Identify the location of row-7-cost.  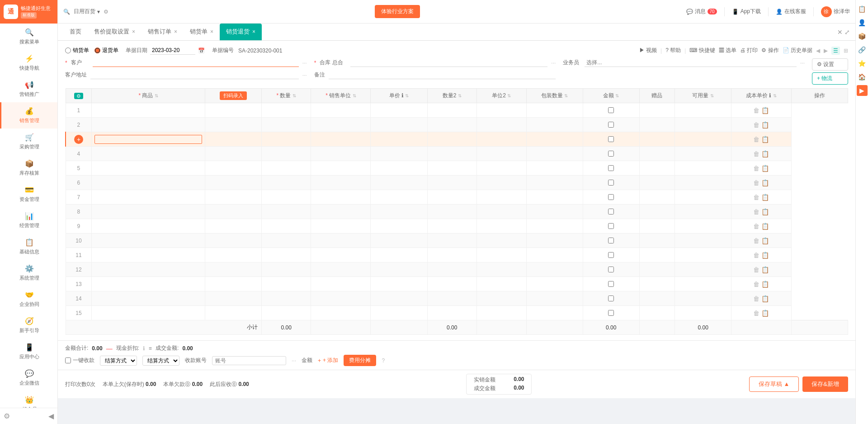
(703, 197).